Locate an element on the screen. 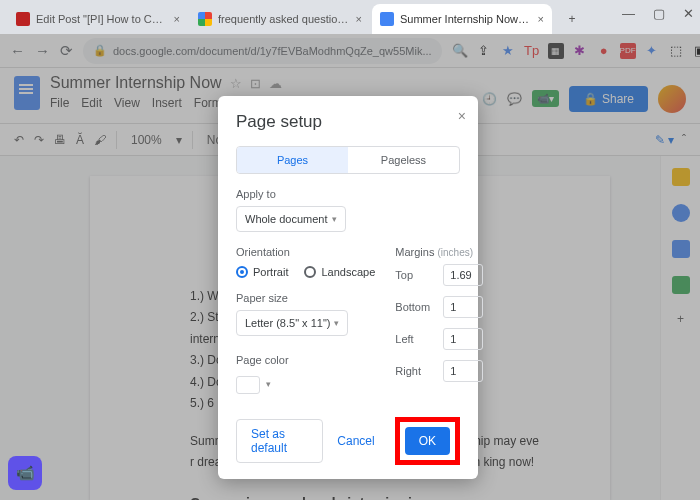  browser-tab-strip: Edit Post "[PI] How to Change × frequent… is located at coordinates (350, 17).